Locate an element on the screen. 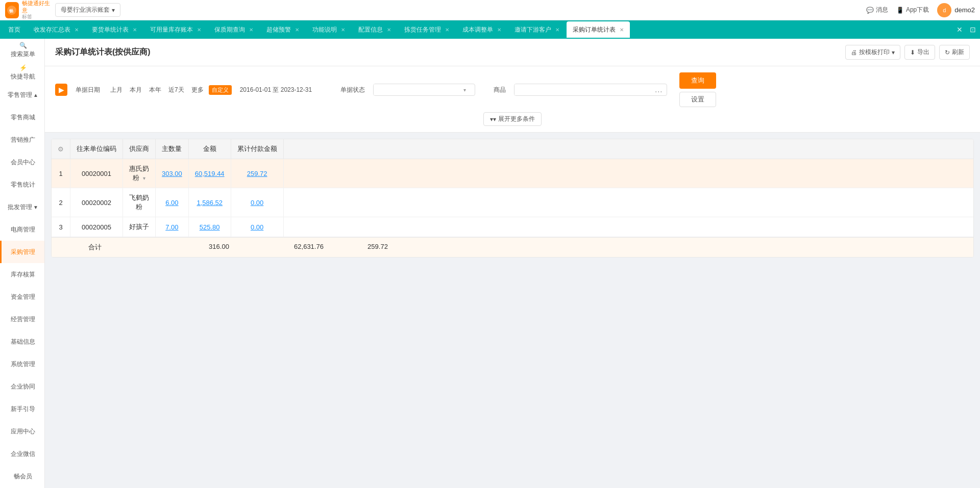  col-paid-header: 累计付款金额 is located at coordinates (257, 149).